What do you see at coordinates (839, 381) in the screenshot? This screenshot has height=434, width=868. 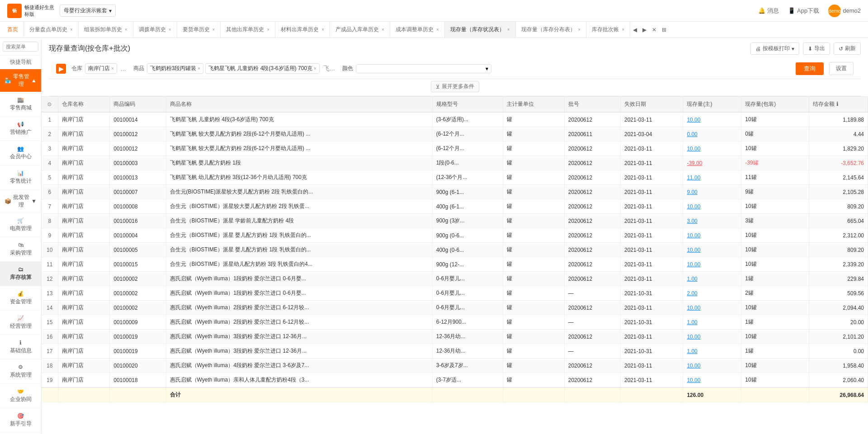 I see `cell-amount: 2,060.40` at bounding box center [839, 381].